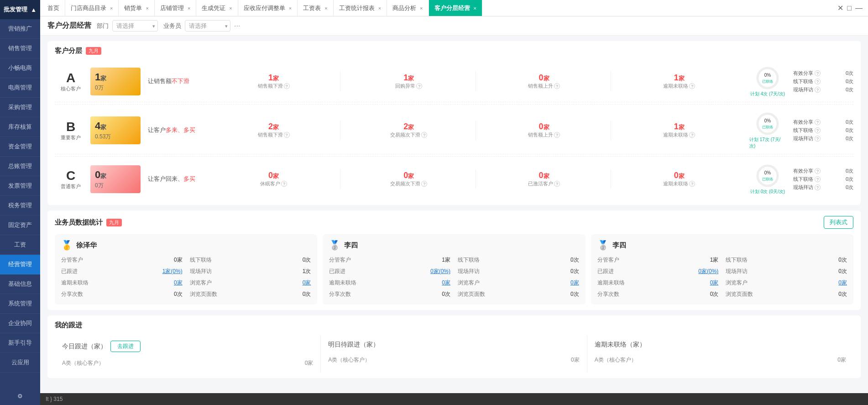  What do you see at coordinates (115, 179) in the screenshot?
I see `tier-count-box-C: 0家0万` at bounding box center [115, 179].